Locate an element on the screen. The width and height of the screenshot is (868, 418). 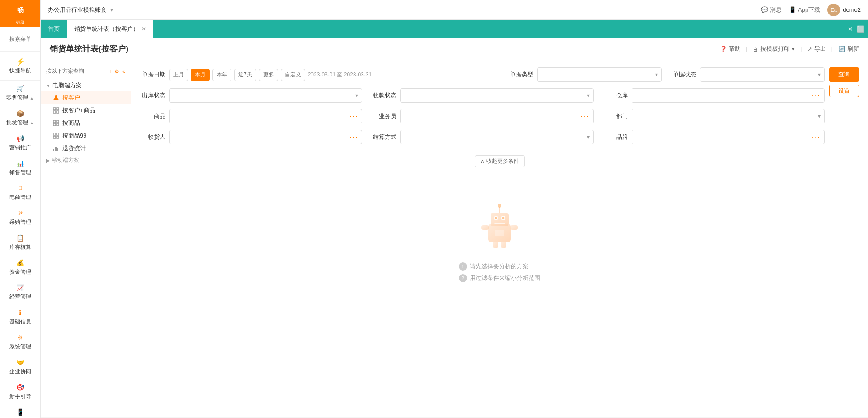
tip-number-1: 1 is located at coordinates (463, 266).